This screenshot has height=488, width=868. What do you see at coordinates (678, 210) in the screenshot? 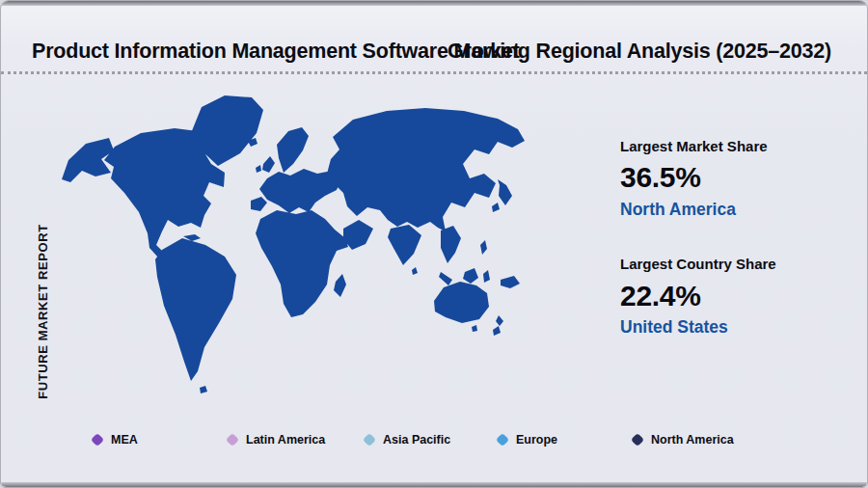
I see `largest-market-share-region: North America` at bounding box center [678, 210].